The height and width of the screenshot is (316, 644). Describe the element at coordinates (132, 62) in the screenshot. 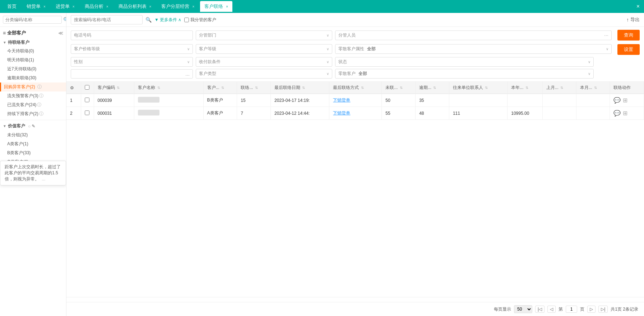

I see `filter-gender: 性别 ∨` at that location.